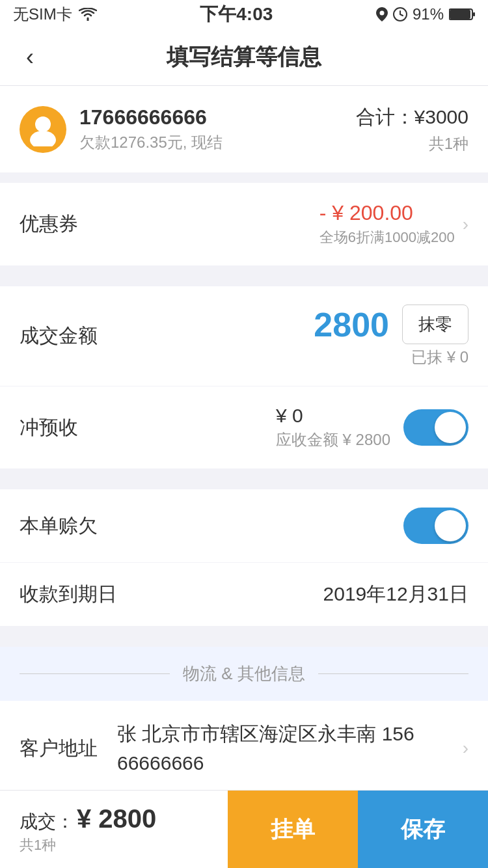 The height and width of the screenshot is (868, 488). What do you see at coordinates (450, 427) in the screenshot?
I see `toggle-knob` at bounding box center [450, 427].